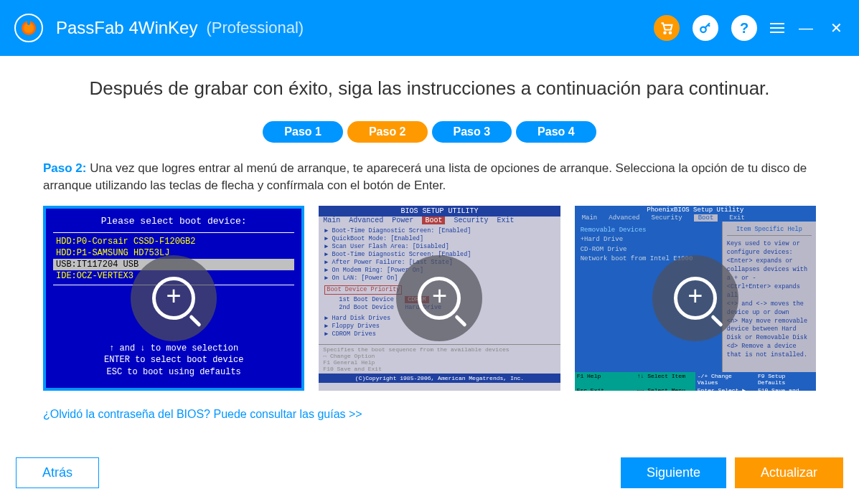  What do you see at coordinates (174, 361) in the screenshot?
I see `boot-footer: ↑ and ↓ to move selection ENTER to selec…` at bounding box center [174, 361].